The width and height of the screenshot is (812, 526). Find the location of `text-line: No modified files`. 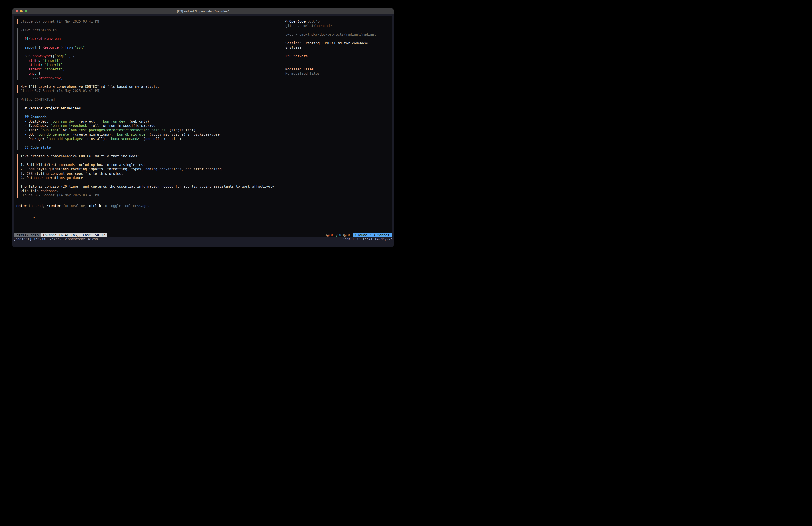

text-line: No modified files is located at coordinates (338, 74).